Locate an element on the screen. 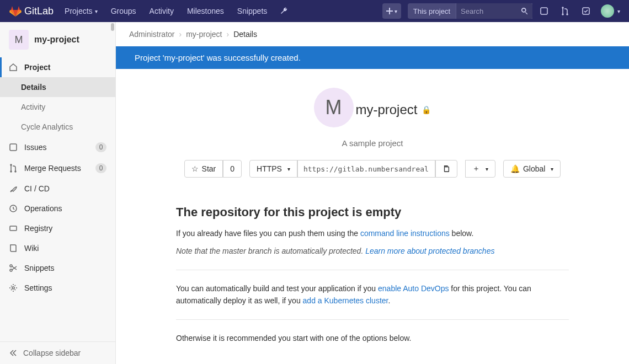 The image size is (629, 364). sidebar-label: CI / CD is located at coordinates (37, 189).